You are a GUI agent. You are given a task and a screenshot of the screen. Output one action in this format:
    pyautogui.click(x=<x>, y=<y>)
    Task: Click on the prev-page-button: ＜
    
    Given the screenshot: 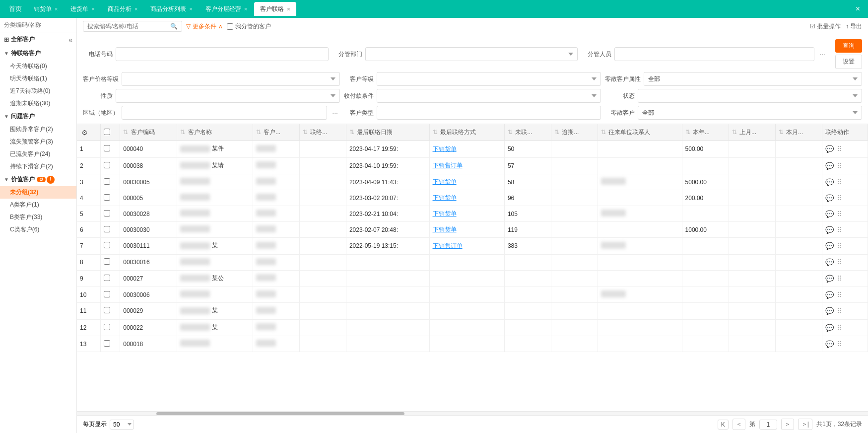 What is the action you would take?
    pyautogui.click(x=739, y=424)
    